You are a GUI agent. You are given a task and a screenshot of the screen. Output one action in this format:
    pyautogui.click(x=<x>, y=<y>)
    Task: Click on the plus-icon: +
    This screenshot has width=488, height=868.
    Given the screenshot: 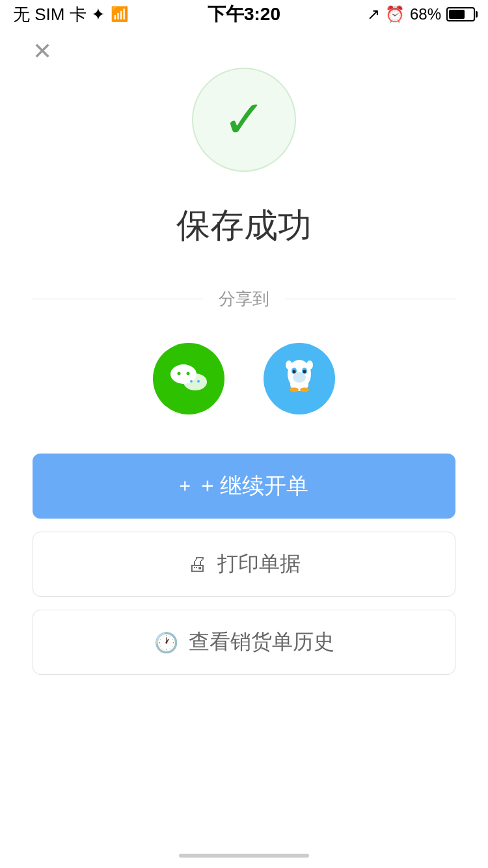 What is the action you would take?
    pyautogui.click(x=185, y=486)
    